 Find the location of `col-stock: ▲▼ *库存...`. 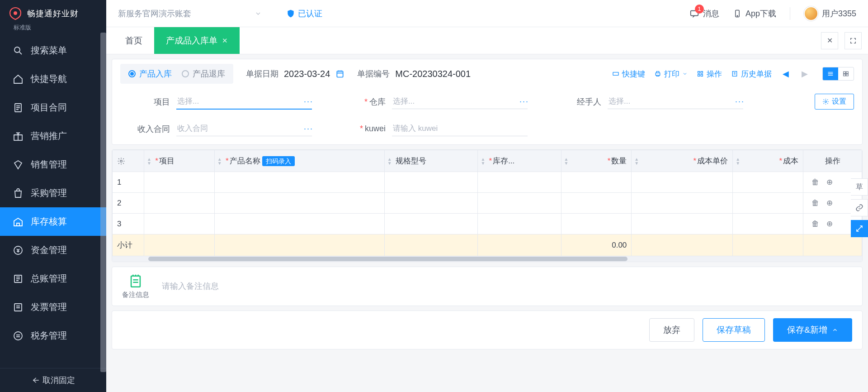

col-stock: ▲▼ *库存... is located at coordinates (519, 161).